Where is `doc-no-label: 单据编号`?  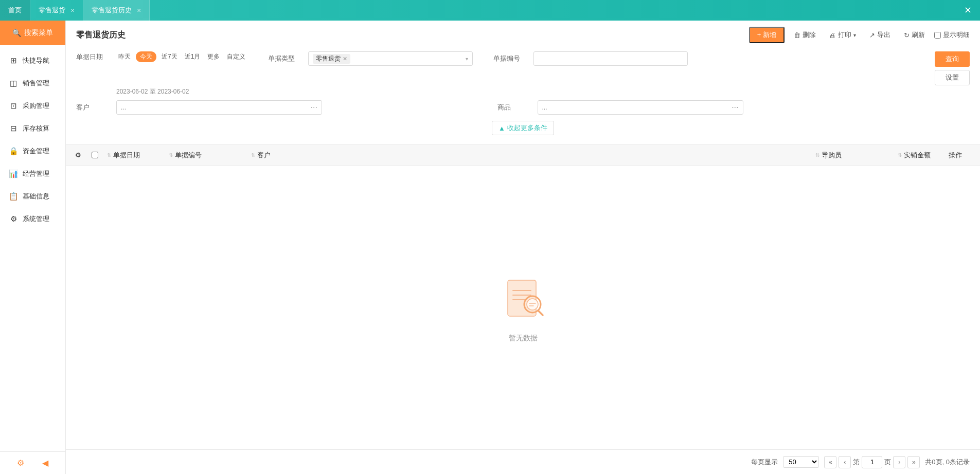
doc-no-label: 单据编号 is located at coordinates (511, 59).